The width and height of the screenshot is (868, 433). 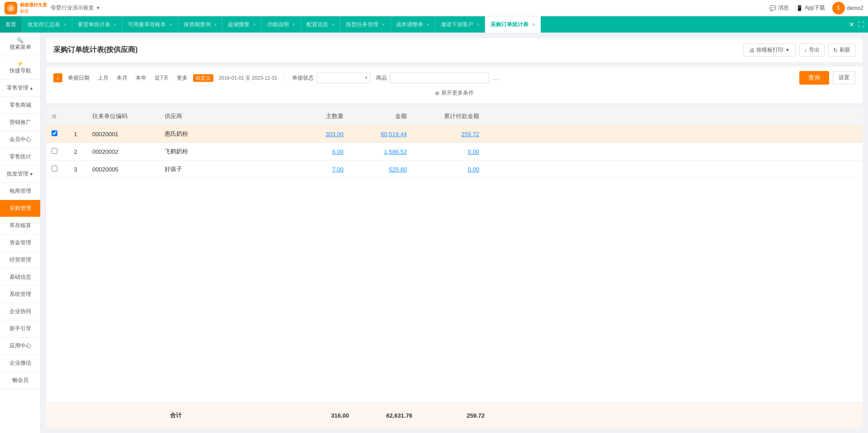 What do you see at coordinates (65, 24) in the screenshot?
I see `tab-collection-close: ×` at bounding box center [65, 24].